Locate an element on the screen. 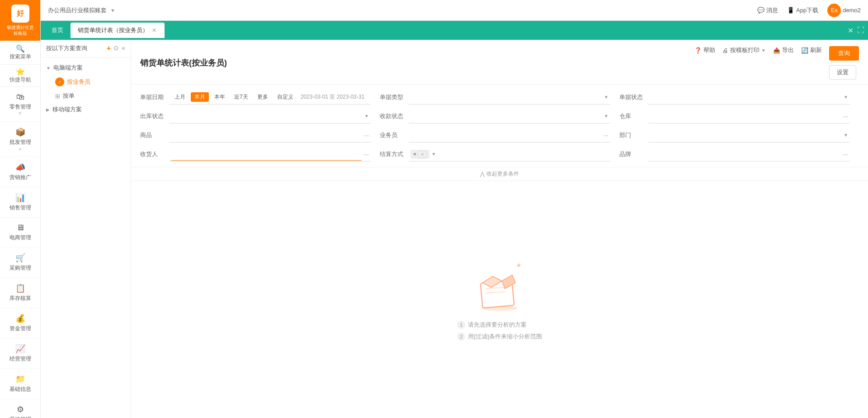  filter-payment-status: 收款状态 ▼ is located at coordinates (500, 116).